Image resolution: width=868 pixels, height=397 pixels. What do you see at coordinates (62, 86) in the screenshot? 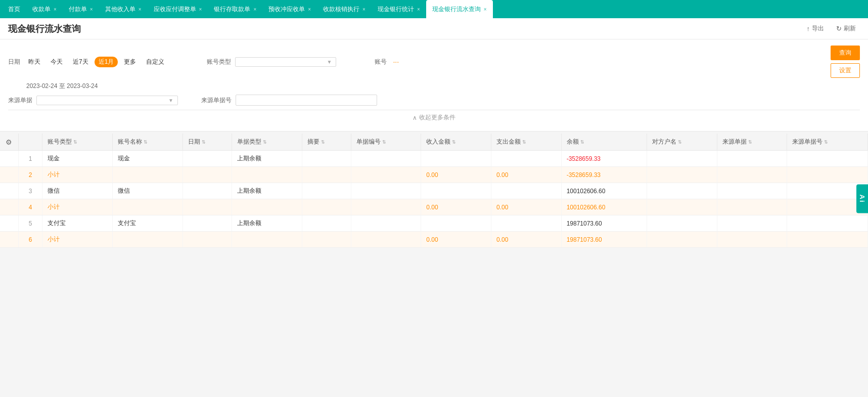
I see `date-range-text: 2023-02-24 至 2023-03-24` at bounding box center [62, 86].